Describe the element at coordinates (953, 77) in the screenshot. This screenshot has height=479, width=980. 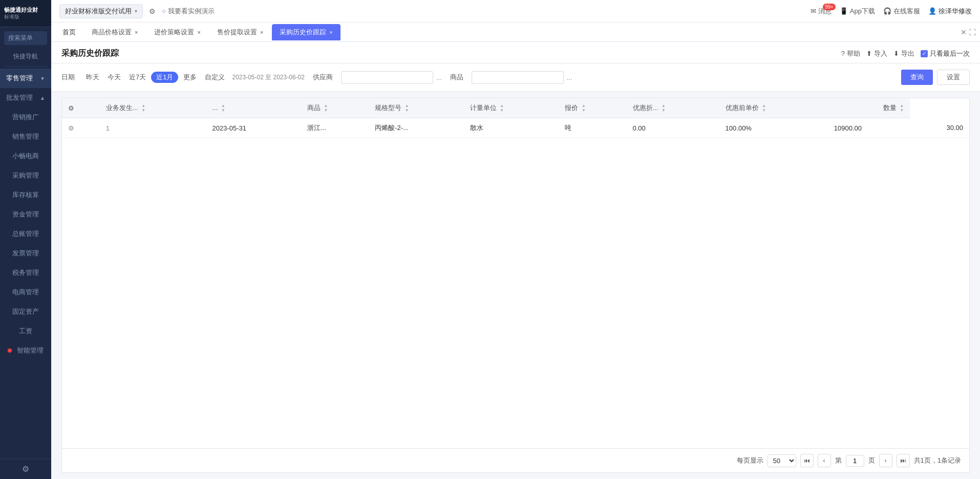
I see `filter-settings-button: 设置` at that location.